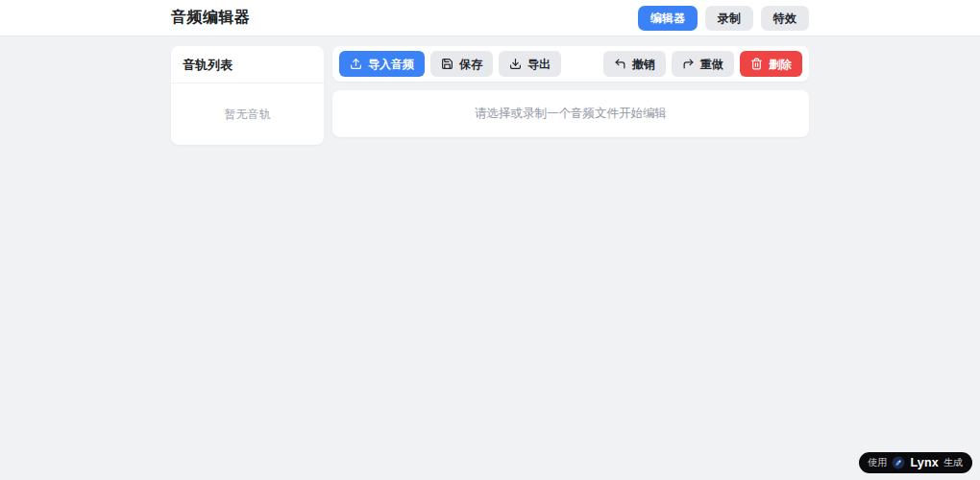 Image resolution: width=980 pixels, height=480 pixels. What do you see at coordinates (248, 65) in the screenshot?
I see `track-list-header: 音轨列表` at bounding box center [248, 65].